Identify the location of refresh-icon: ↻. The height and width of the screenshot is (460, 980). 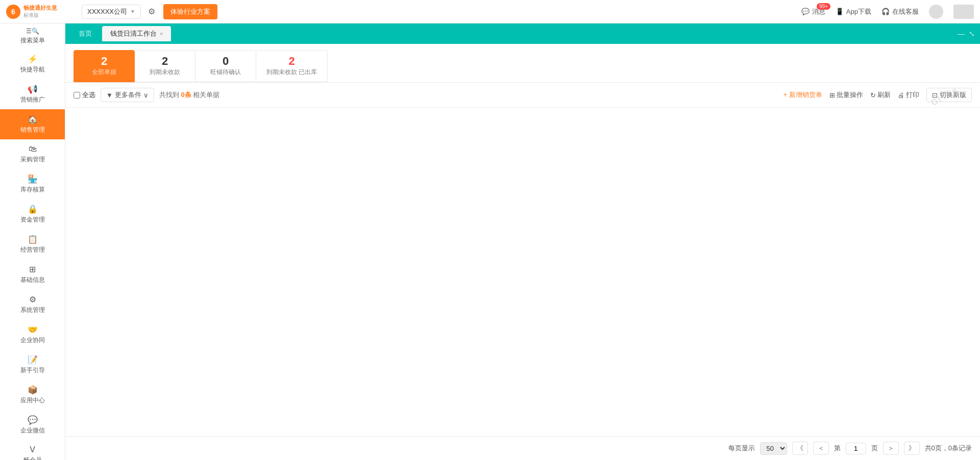
(873, 95).